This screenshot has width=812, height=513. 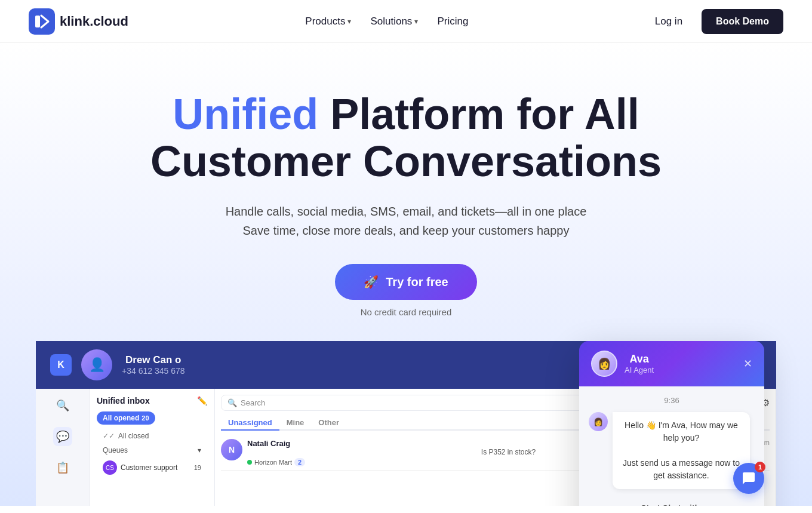 What do you see at coordinates (639, 364) in the screenshot?
I see `chat-agent-info: Ava AI Agent` at bounding box center [639, 364].